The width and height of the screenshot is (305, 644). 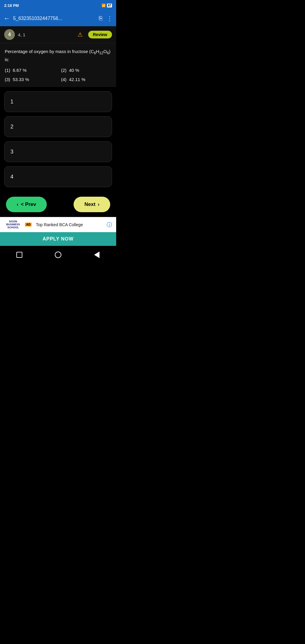 What do you see at coordinates (104, 5) in the screenshot?
I see `signal-icon: 📶` at bounding box center [104, 5].